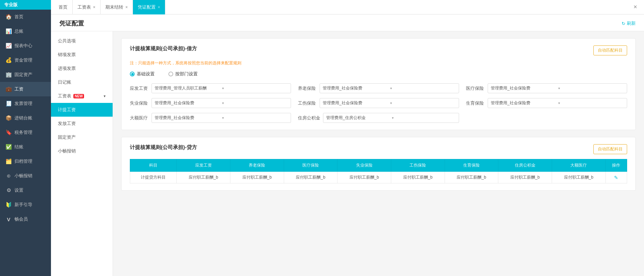 This screenshot has width=644, height=276. Describe the element at coordinates (616, 178) in the screenshot. I see `edit-icon: ✎` at that location.